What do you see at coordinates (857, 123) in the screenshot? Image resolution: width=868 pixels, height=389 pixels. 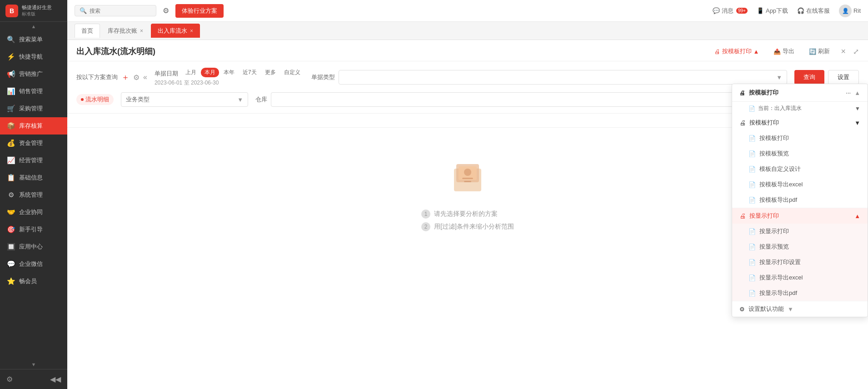 I see `template-section-arrow: ▼` at bounding box center [857, 123].